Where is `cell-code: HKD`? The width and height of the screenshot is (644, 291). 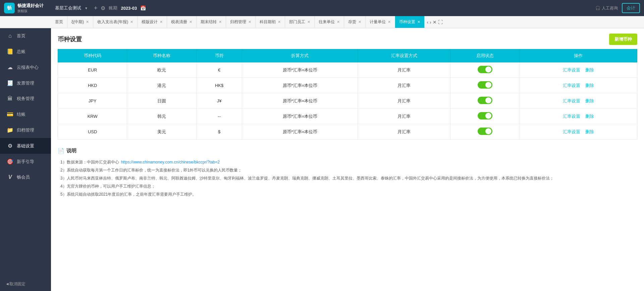
cell-code: HKD is located at coordinates (93, 86).